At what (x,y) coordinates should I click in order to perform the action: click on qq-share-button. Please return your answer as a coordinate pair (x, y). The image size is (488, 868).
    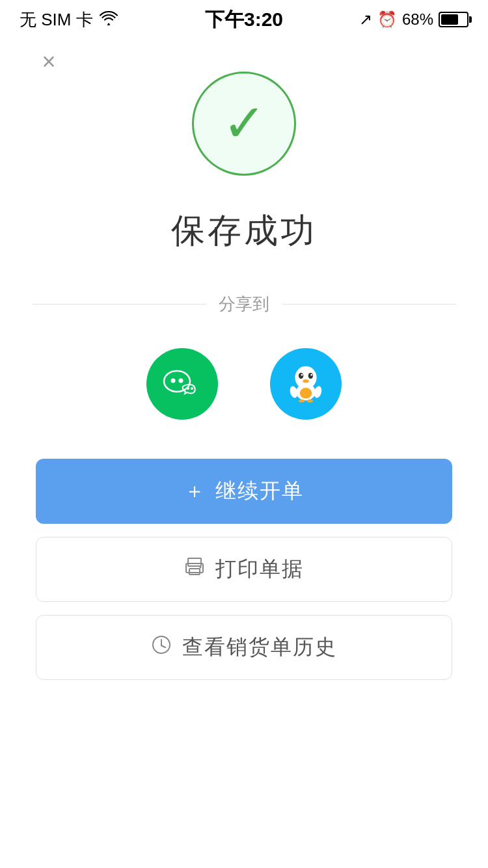
    Looking at the image, I should click on (306, 384).